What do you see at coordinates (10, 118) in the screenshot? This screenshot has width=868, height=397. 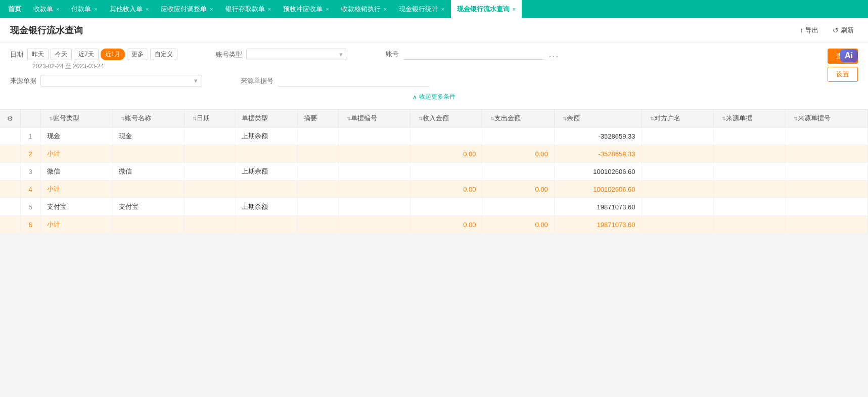 I see `gear-icon: ⚙` at bounding box center [10, 118].